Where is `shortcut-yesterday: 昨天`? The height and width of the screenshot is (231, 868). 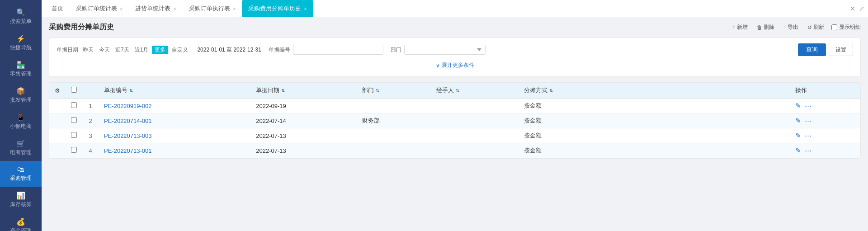
shortcut-yesterday: 昨天 is located at coordinates (88, 50).